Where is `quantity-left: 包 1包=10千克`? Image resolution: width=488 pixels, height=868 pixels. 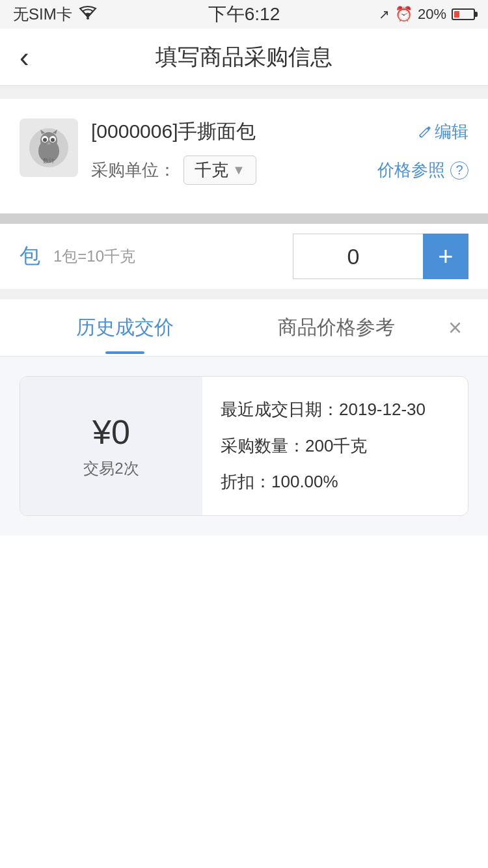 quantity-left: 包 1包=10千克 is located at coordinates (77, 256).